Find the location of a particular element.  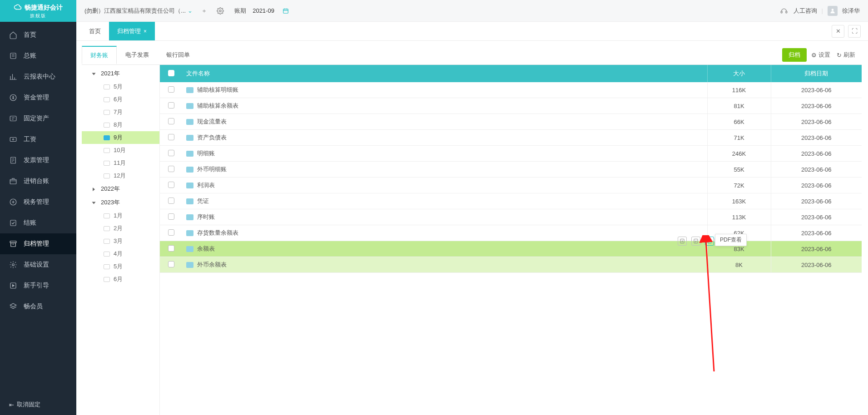

tree-month: 8月 is located at coordinates (121, 125).